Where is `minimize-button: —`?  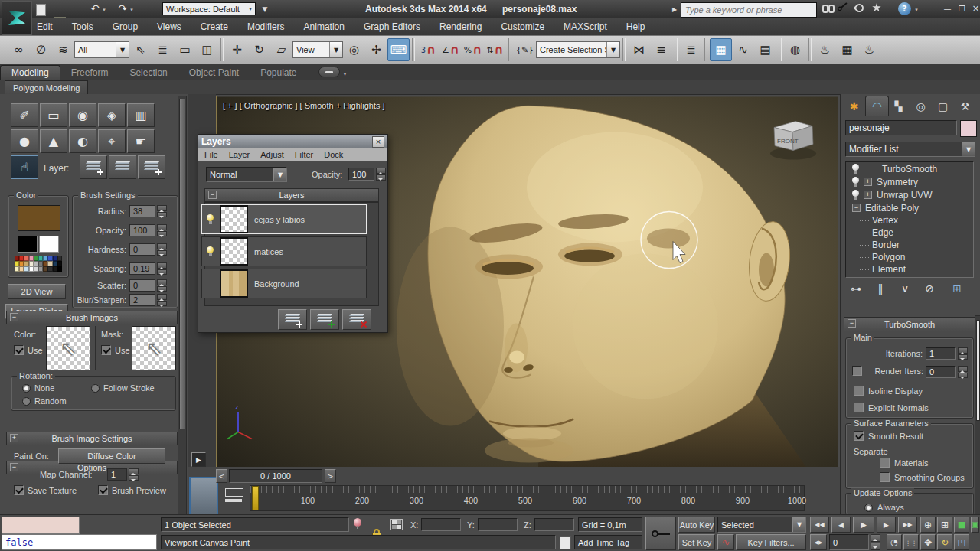 minimize-button: — is located at coordinates (948, 8).